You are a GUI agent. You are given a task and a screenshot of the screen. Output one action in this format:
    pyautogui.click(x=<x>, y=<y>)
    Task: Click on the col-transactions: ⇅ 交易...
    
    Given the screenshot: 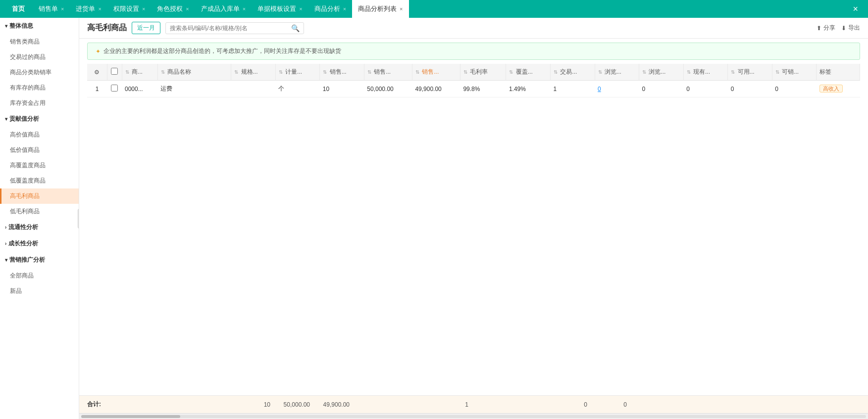 What is the action you would take?
    pyautogui.click(x=572, y=72)
    